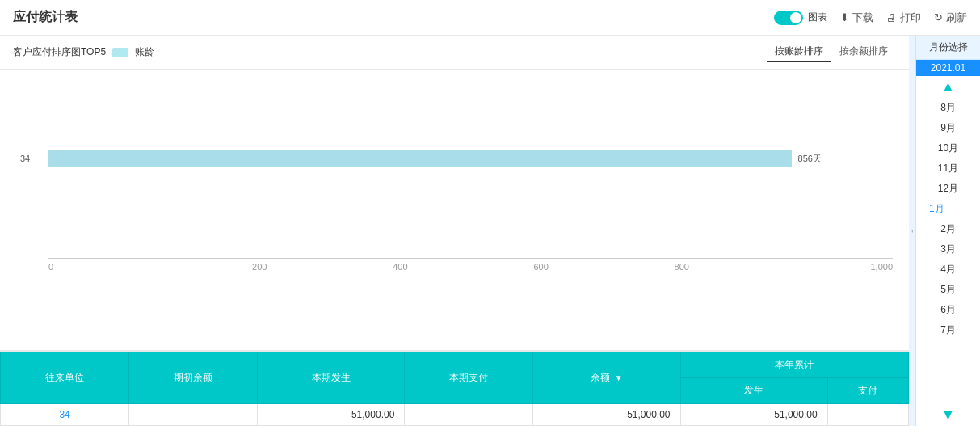 This screenshot has width=980, height=426. I want to click on sidebar-month-12: 12月, so click(948, 189).